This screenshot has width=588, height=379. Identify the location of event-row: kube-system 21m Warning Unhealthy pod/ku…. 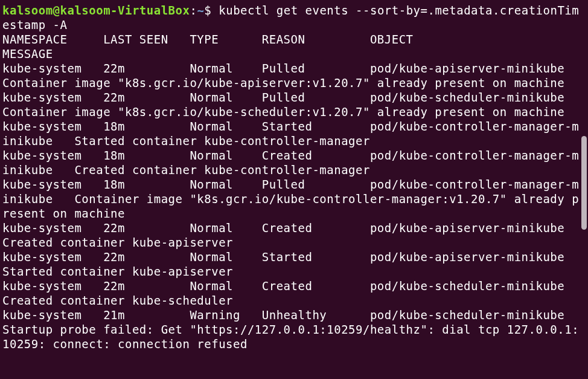
(295, 329).